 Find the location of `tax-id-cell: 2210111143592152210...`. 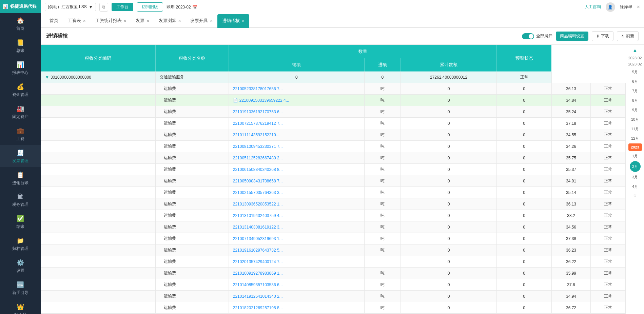

tax-id-cell: 2210111143592152210... is located at coordinates (296, 135).